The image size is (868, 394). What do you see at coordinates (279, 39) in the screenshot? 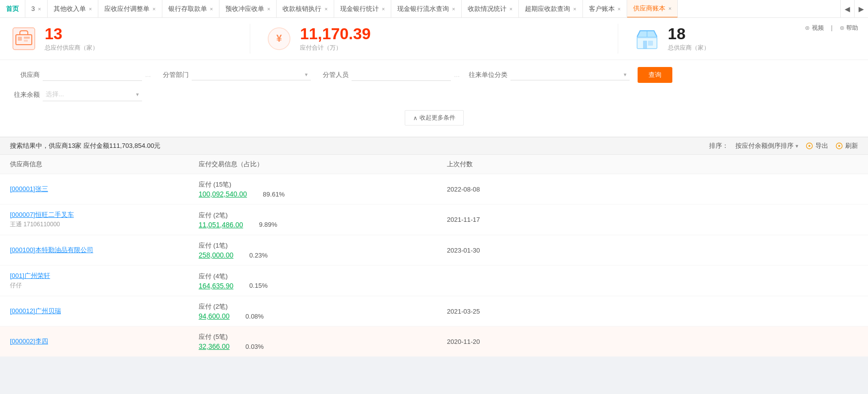
I see `money-icon: ¥` at bounding box center [279, 39].